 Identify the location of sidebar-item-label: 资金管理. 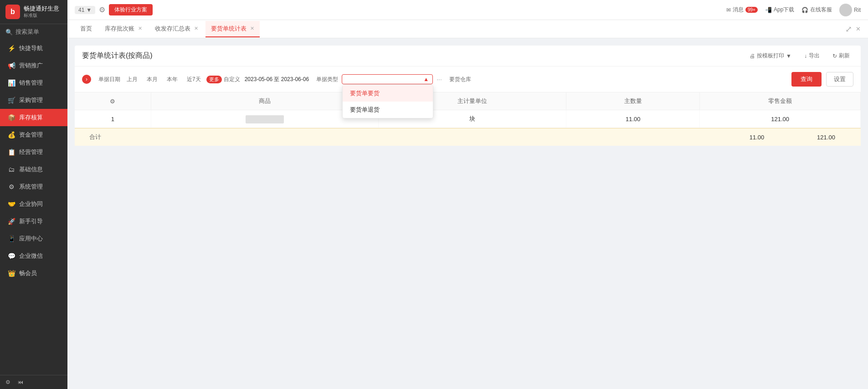
(31, 135).